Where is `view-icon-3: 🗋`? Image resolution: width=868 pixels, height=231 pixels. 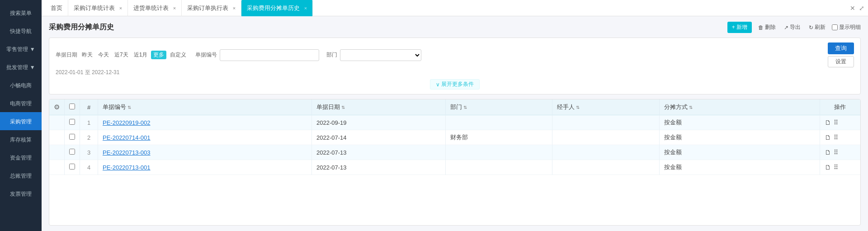
view-icon-3: 🗋 is located at coordinates (828, 167).